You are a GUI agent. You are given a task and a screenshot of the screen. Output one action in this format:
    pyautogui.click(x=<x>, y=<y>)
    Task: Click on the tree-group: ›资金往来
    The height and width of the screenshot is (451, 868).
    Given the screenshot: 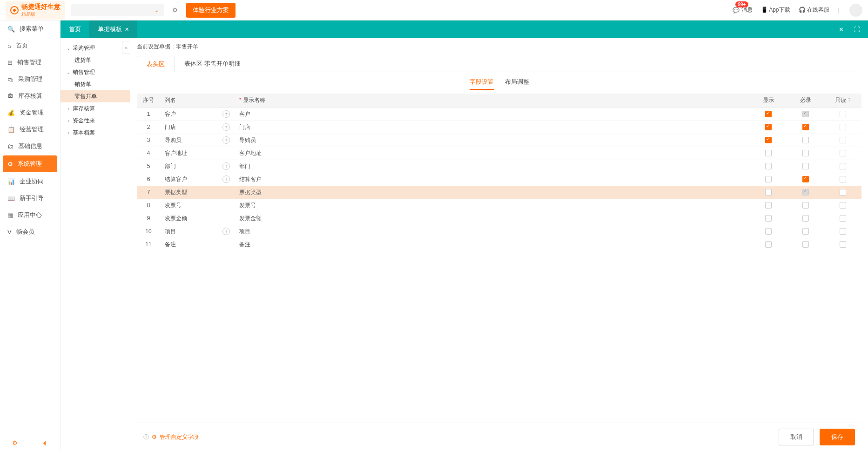 What is the action you would take?
    pyautogui.click(x=95, y=121)
    